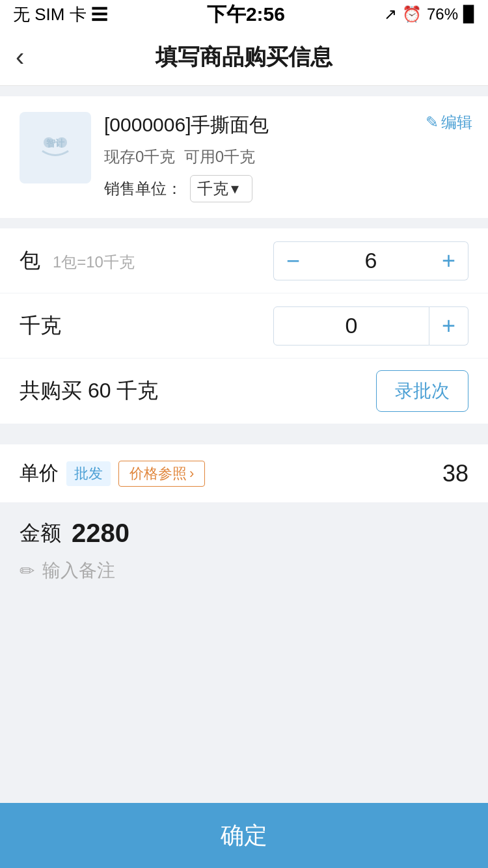  I want to click on sim-status: 无 SIM 卡 ☰, so click(61, 14).